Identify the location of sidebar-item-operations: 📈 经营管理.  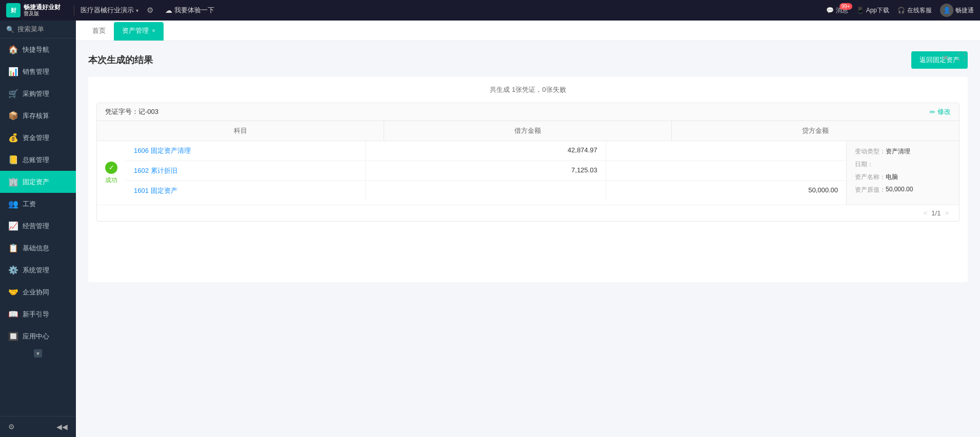
(38, 226).